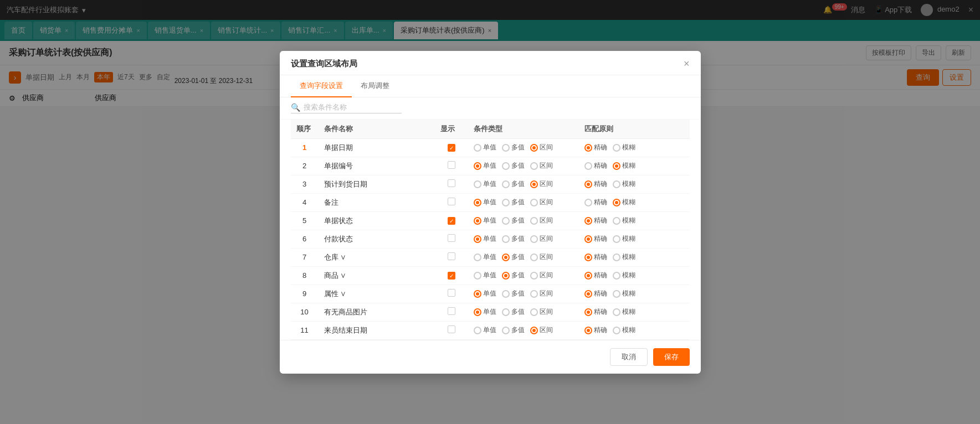 The height and width of the screenshot is (424, 980). I want to click on table-row: 9属性 ∨单值多值区间精确模糊, so click(490, 293).